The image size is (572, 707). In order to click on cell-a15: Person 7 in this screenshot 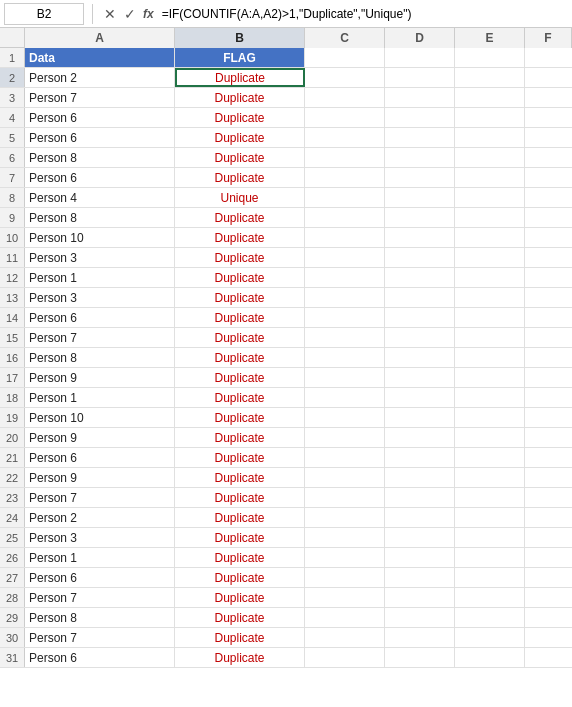, I will do `click(100, 338)`.